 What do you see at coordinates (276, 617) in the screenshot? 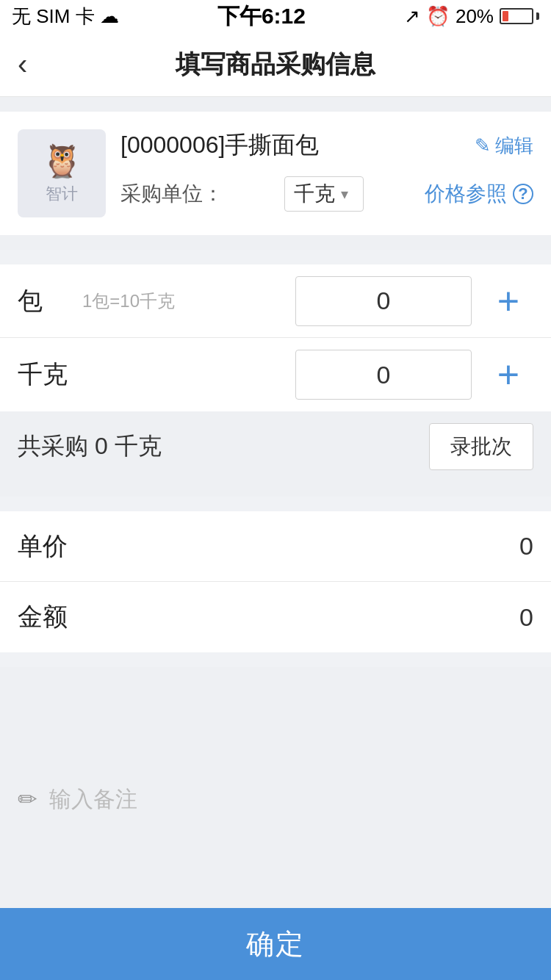
I see `amount-row: 金额 0` at bounding box center [276, 617].